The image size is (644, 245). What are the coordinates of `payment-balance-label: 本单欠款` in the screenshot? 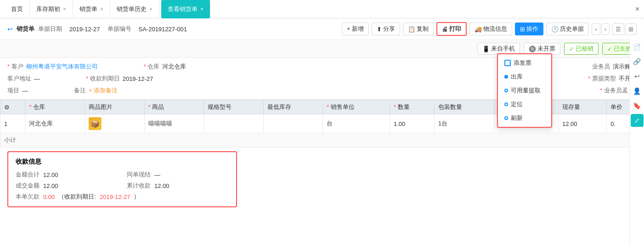 It's located at (28, 197).